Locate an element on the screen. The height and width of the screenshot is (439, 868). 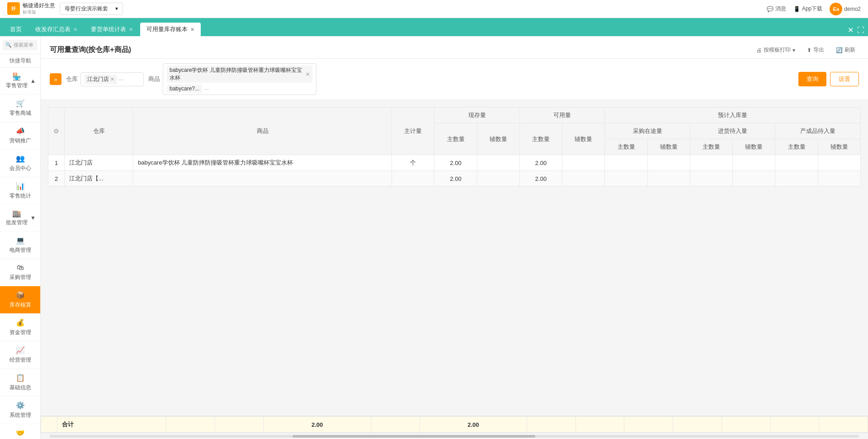
refresh-label: 刷新 is located at coordinates (850, 50).